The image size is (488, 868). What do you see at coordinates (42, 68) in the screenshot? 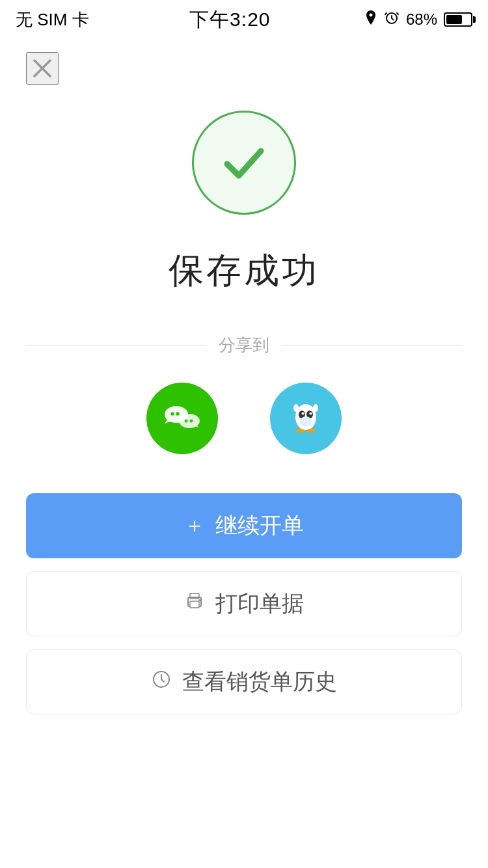
I see `close-button` at bounding box center [42, 68].